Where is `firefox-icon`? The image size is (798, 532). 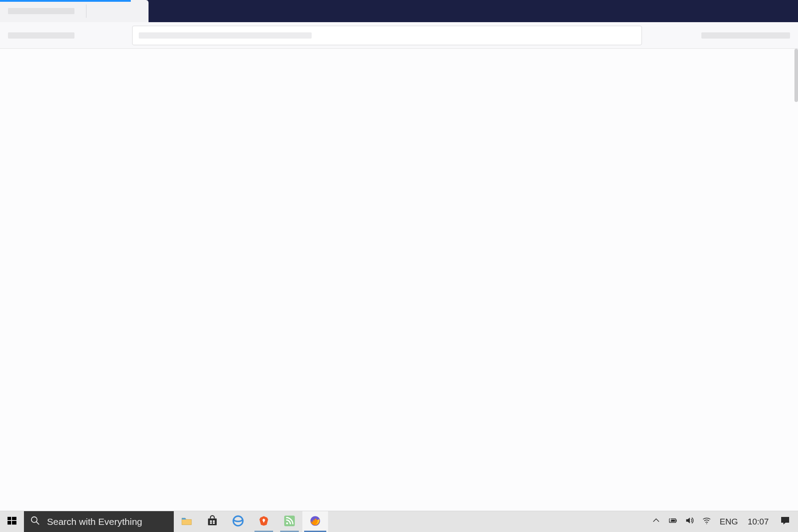 firefox-icon is located at coordinates (315, 522).